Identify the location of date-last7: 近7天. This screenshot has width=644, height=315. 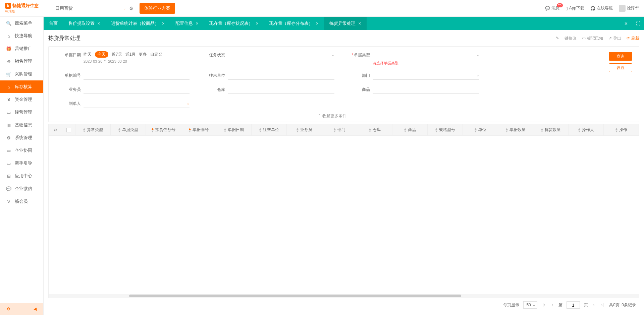
(117, 54).